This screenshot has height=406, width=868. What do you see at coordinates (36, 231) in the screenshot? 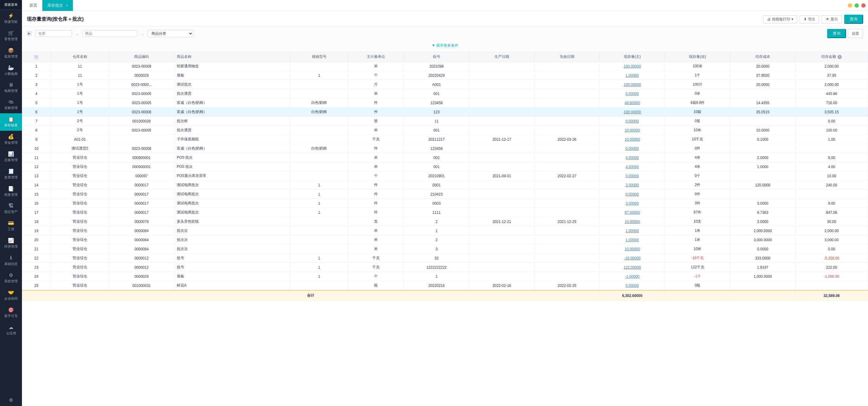
I see `cell-num: 19` at bounding box center [36, 231].